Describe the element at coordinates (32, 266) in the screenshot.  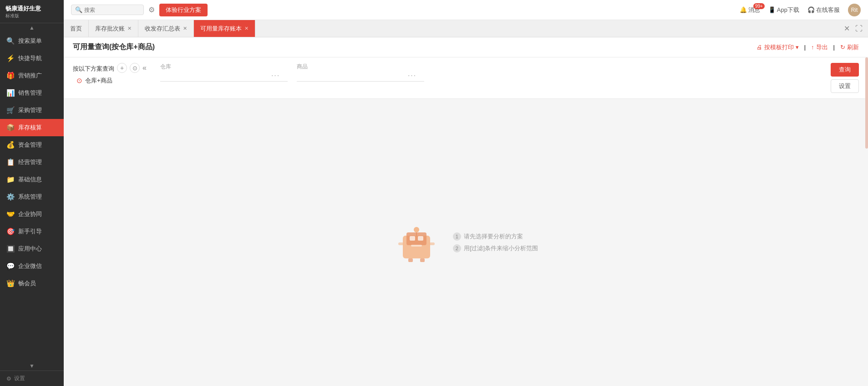
I see `sidebar-item-wechat: 💬 企业微信` at that location.